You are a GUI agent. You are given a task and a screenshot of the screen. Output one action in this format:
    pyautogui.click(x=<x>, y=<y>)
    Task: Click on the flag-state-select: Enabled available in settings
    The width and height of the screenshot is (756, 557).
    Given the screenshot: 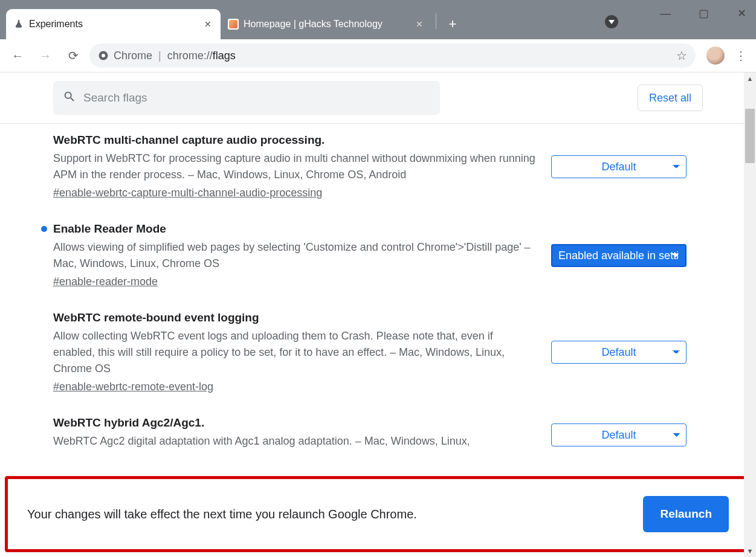 What is the action you would take?
    pyautogui.click(x=619, y=256)
    